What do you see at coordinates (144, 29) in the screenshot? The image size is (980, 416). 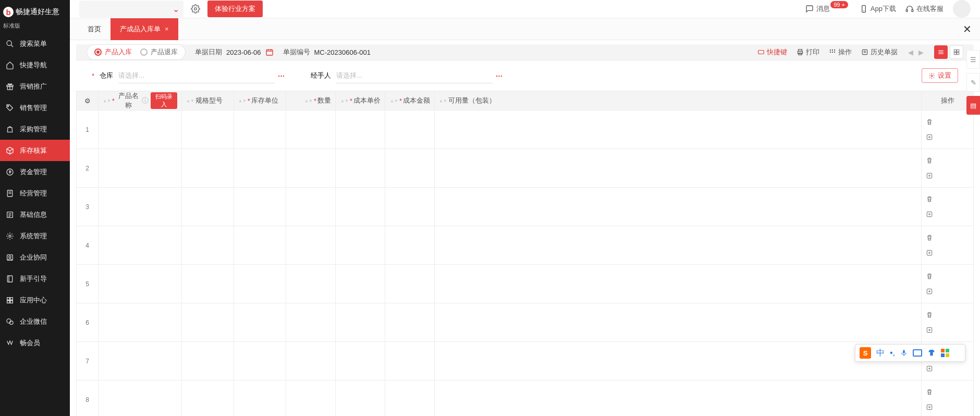 I see `tab: 产成品入库单×` at bounding box center [144, 29].